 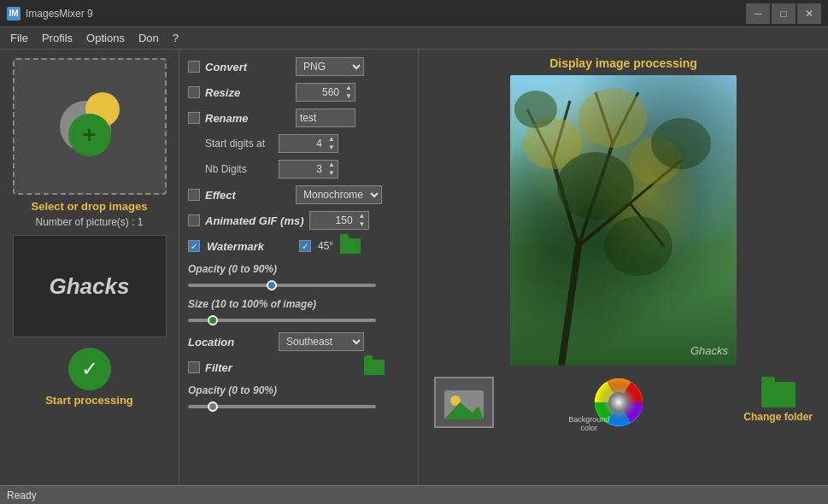 What do you see at coordinates (106, 38) in the screenshot?
I see `menu-options: Options` at bounding box center [106, 38].